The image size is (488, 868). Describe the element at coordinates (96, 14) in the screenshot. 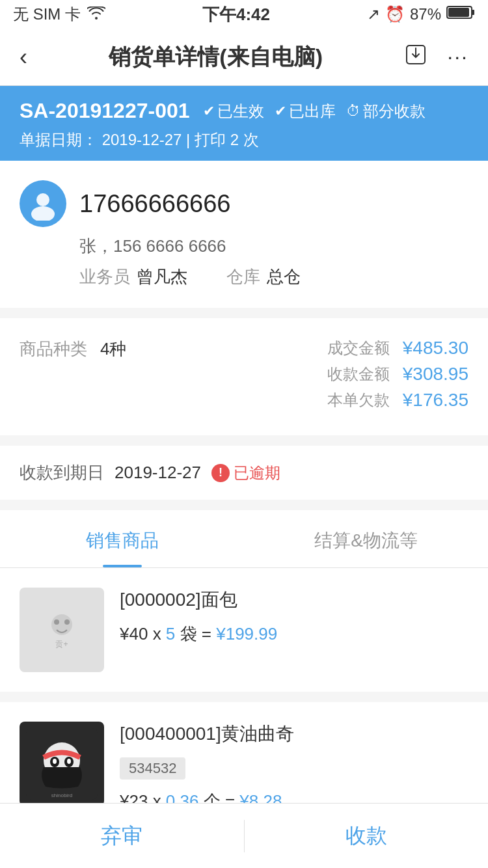

I see `wifi-icon` at that location.